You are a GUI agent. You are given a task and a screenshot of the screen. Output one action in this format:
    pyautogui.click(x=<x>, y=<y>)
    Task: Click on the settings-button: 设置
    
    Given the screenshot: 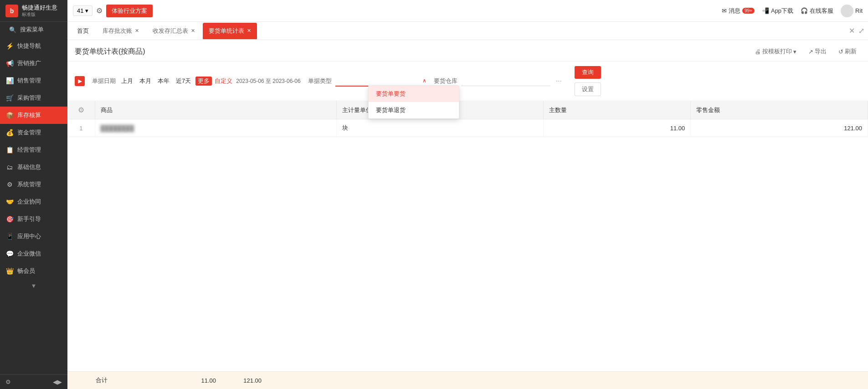 What is the action you would take?
    pyautogui.click(x=588, y=89)
    